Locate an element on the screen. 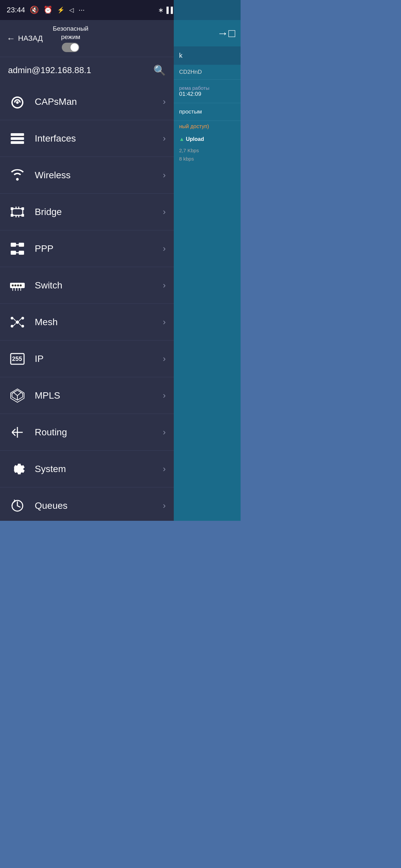  menu-item-interfaces: Interfaces› is located at coordinates (87, 139).